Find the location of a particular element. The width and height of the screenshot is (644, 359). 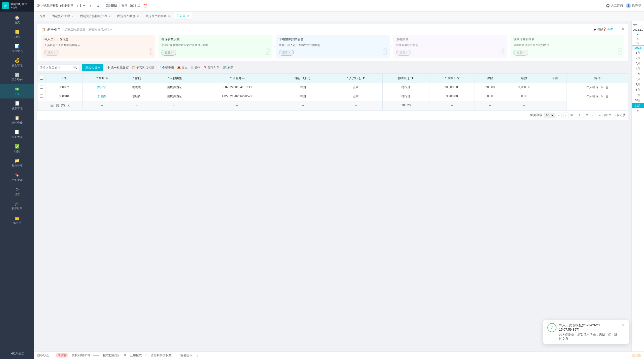

more-options-icon: ⋯ is located at coordinates (638, 116).